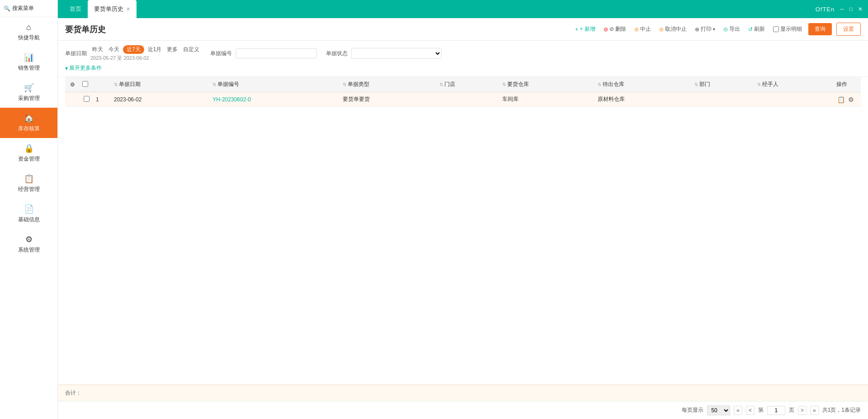 This screenshot has height=419, width=868. Describe the element at coordinates (705, 29) in the screenshot. I see `print-button: ⊕ 打印 ▾` at that location.